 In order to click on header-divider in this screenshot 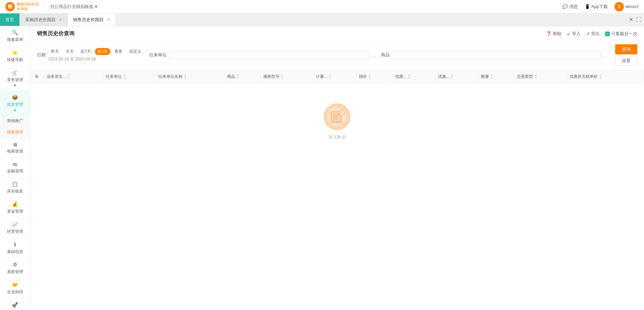, I will do `click(44, 7)`.